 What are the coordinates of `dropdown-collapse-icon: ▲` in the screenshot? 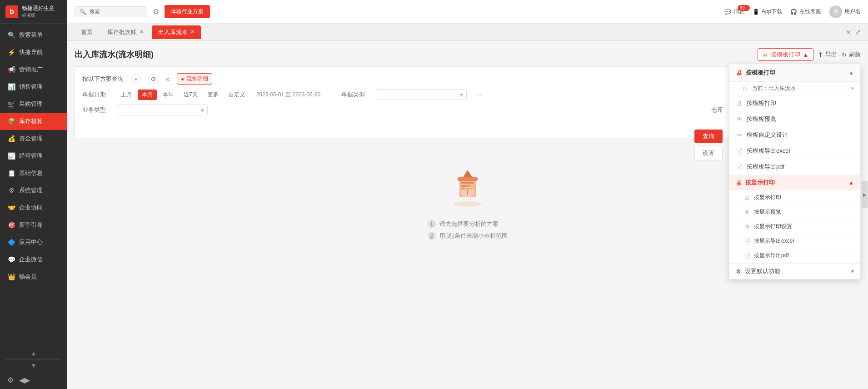 It's located at (851, 73).